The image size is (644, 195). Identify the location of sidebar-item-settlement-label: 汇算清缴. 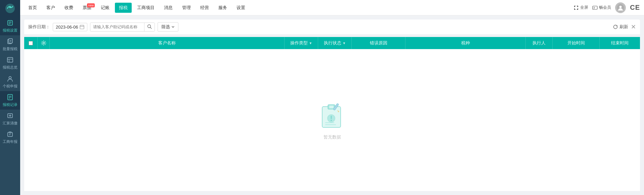
(10, 123).